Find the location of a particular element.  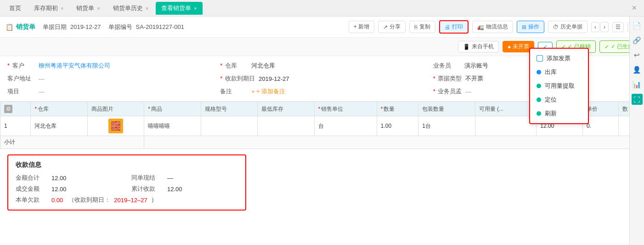

doc-no-label: 单据编号 SA-20191227-001 is located at coordinates (147, 27).